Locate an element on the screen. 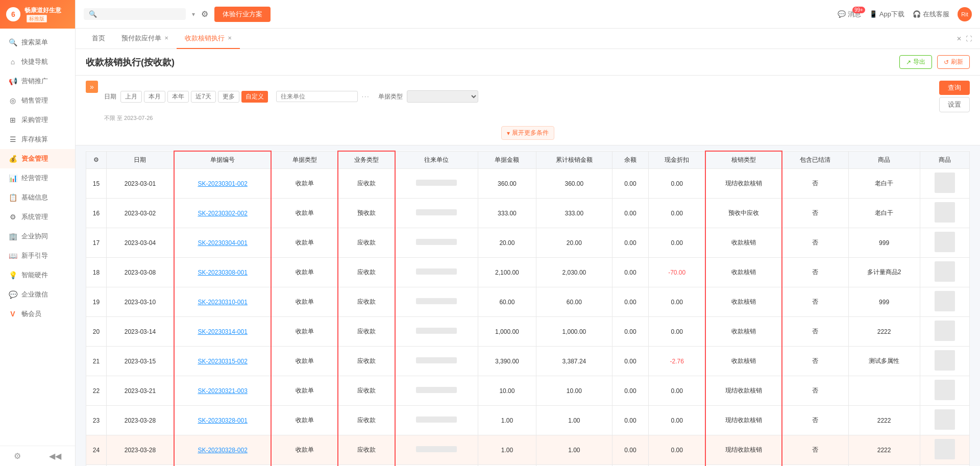 The image size is (980, 466). docno-link: SK-20230315-002 is located at coordinates (223, 361).